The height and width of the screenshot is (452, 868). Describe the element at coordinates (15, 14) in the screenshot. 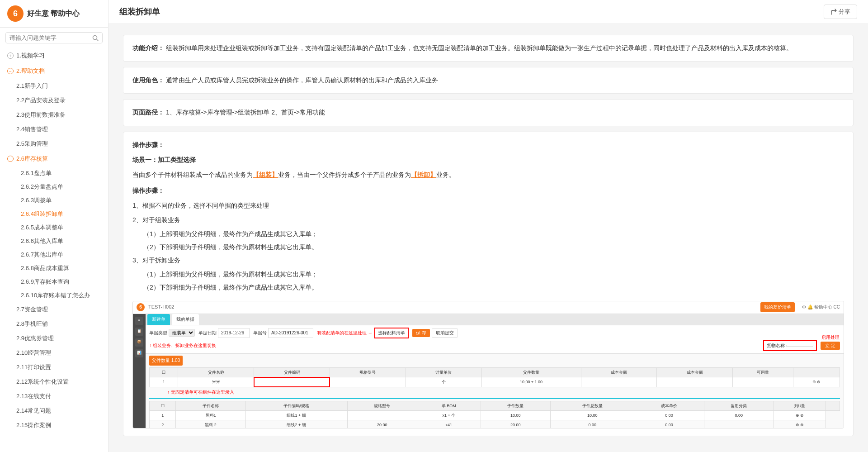

I see `logo-icon: 6` at that location.